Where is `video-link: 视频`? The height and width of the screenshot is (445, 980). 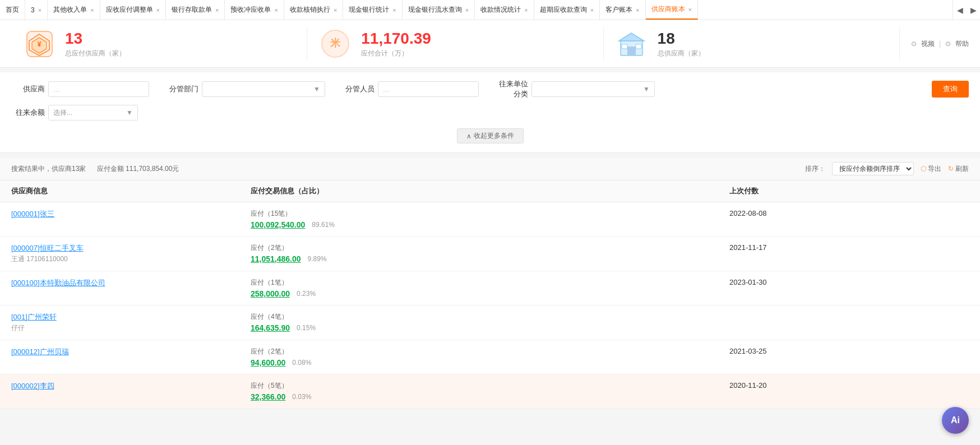 video-link: 视频 is located at coordinates (928, 44).